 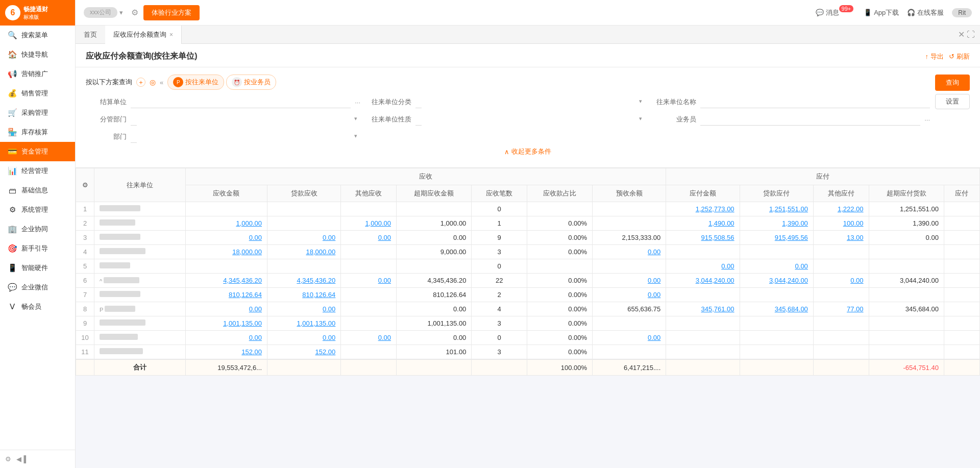 What do you see at coordinates (251, 82) in the screenshot?
I see `mode-by-staff: ⏰ 按业务员` at bounding box center [251, 82].